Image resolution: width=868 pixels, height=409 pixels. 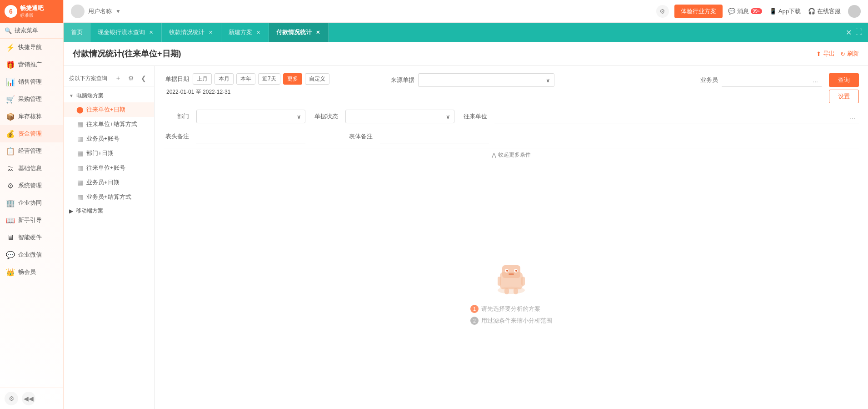 What do you see at coordinates (317, 79) in the screenshot?
I see `date-custom-btn: 自定义` at bounding box center [317, 79].